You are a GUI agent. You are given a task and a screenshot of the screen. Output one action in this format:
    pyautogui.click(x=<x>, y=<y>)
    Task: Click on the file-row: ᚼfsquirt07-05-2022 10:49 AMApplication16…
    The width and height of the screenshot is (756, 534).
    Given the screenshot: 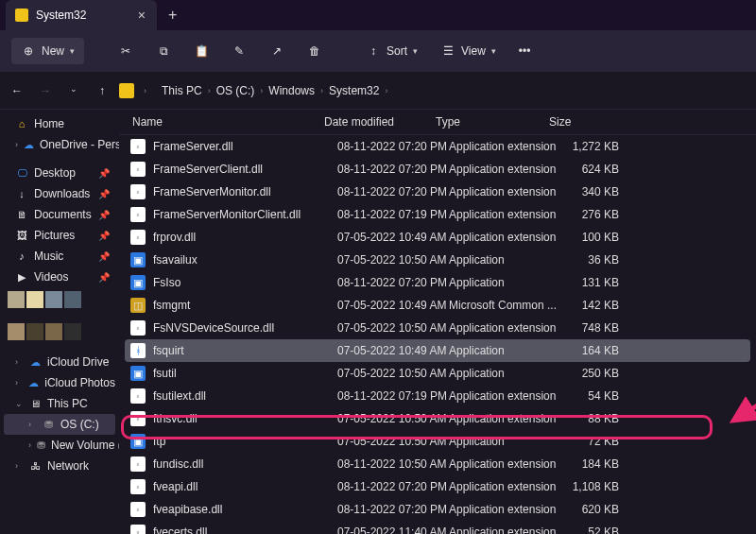 What is the action you would take?
    pyautogui.click(x=438, y=351)
    